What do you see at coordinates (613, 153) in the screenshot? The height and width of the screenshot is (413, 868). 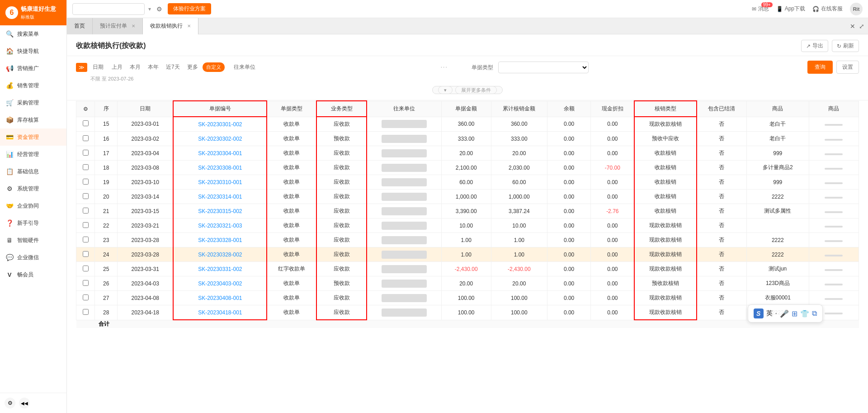 I see `cell-discount: 0.00` at bounding box center [613, 153].